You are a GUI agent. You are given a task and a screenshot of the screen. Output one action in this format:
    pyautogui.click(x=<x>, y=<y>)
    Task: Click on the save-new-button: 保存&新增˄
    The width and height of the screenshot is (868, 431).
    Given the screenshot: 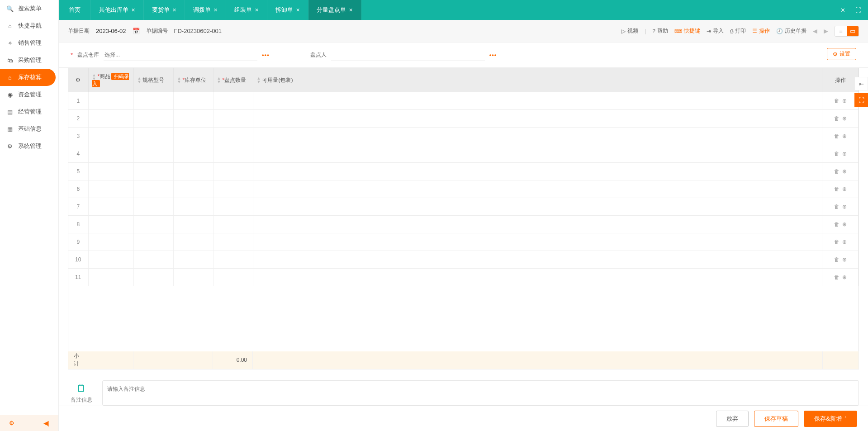 What is the action you would take?
    pyautogui.click(x=830, y=419)
    